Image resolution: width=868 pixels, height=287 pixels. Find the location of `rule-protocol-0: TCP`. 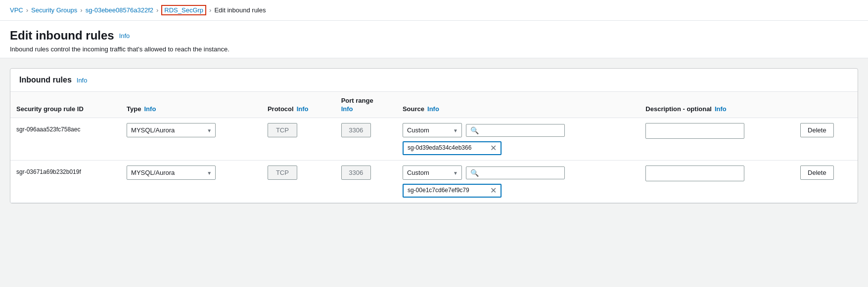

rule-protocol-0: TCP is located at coordinates (299, 139).